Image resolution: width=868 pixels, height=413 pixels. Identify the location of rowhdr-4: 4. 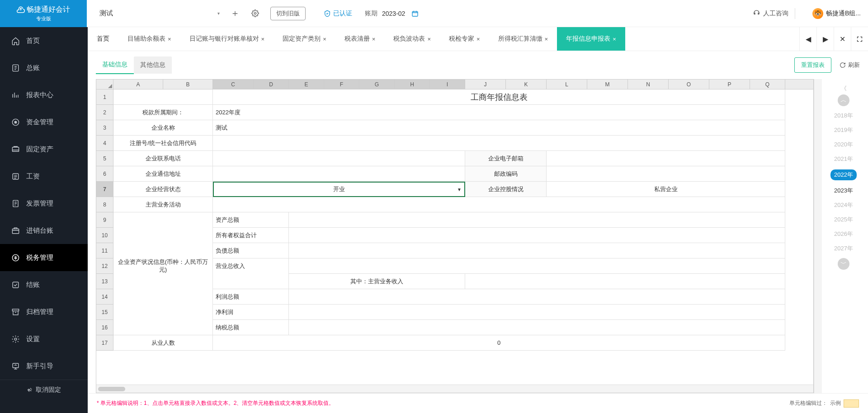
(105, 143).